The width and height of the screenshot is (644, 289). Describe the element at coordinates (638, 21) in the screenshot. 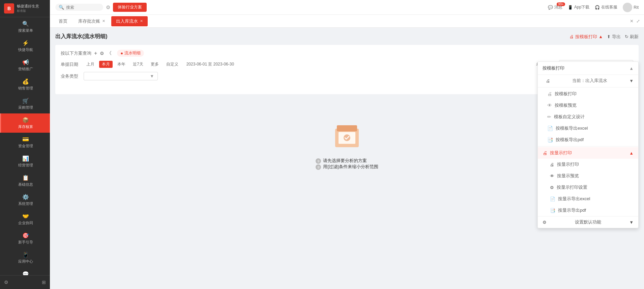

I see `window-expand-icon: ⤢` at that location.